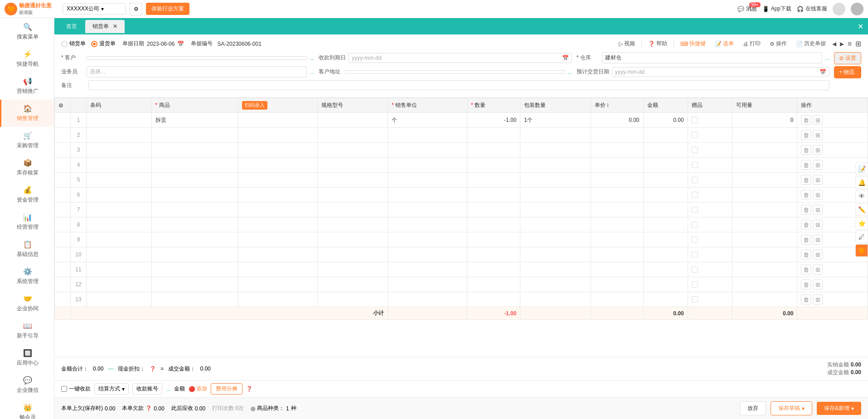 The width and height of the screenshot is (868, 419). What do you see at coordinates (627, 43) in the screenshot?
I see `video-btn: ▷ 视频` at bounding box center [627, 43].